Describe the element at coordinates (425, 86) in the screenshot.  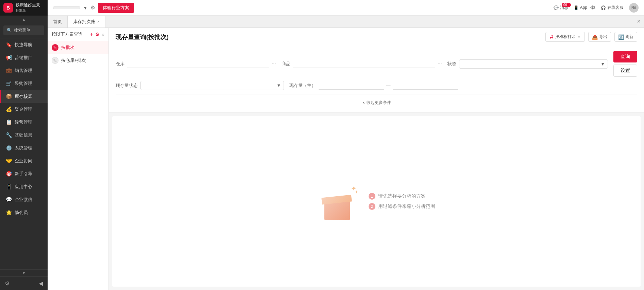
I see `inventory-qty-to` at that location.